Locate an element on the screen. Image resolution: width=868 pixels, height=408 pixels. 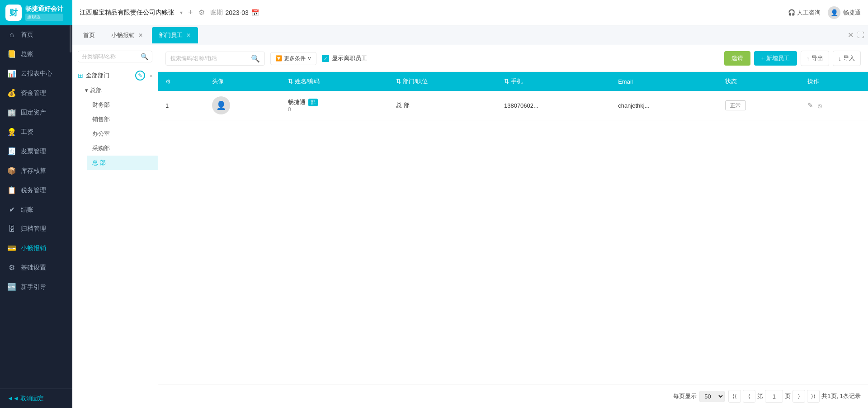
period-display: 账期 2023-03 📅 is located at coordinates (235, 13).